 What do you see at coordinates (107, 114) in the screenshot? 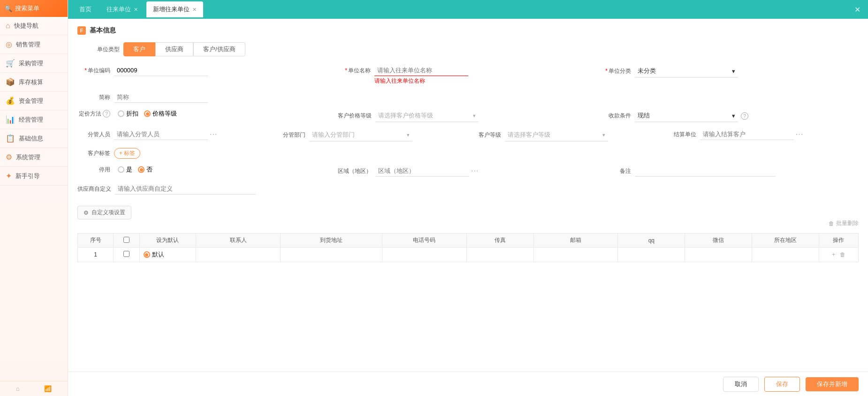
I see `pricing-help-icon: ?` at bounding box center [107, 114].